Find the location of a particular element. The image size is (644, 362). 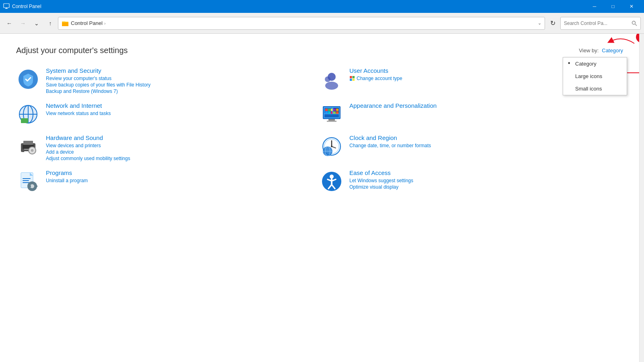

annotation-1: 1 is located at coordinates (638, 38).